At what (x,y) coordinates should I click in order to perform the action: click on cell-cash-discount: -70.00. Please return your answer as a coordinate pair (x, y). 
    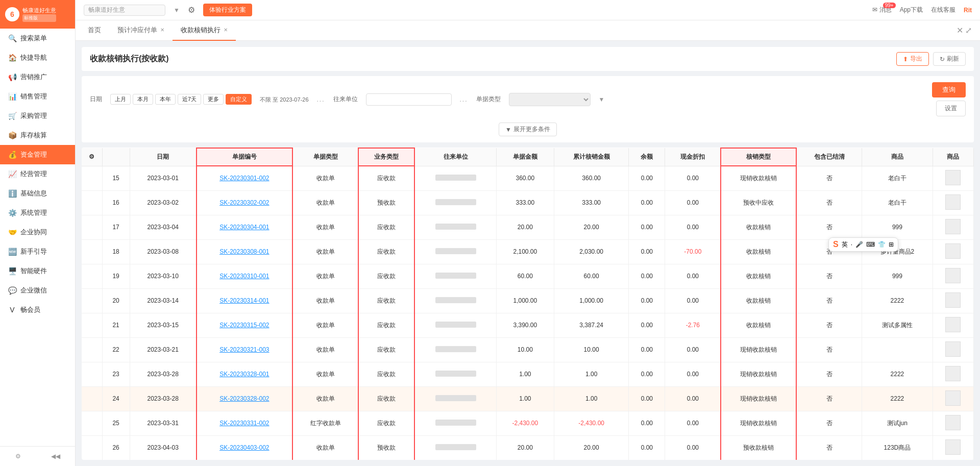
    Looking at the image, I should click on (693, 252).